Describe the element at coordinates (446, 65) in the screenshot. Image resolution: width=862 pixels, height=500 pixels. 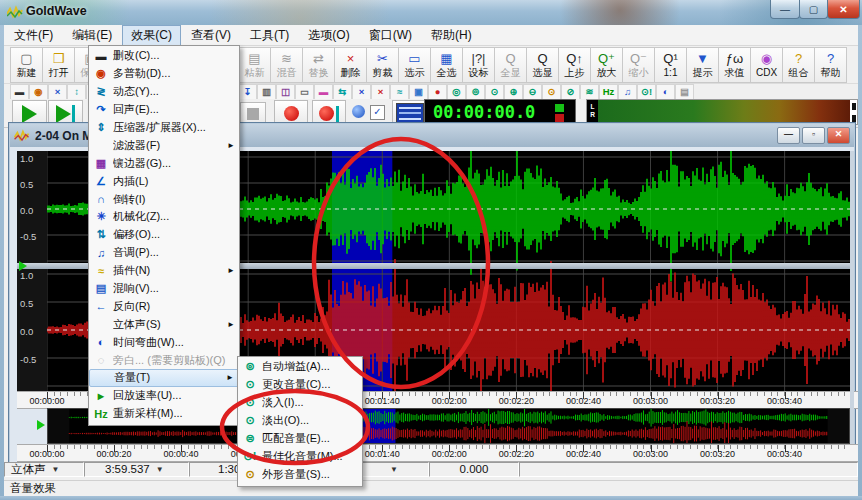
I see `toolbar-button-全选: ▦全选` at that location.